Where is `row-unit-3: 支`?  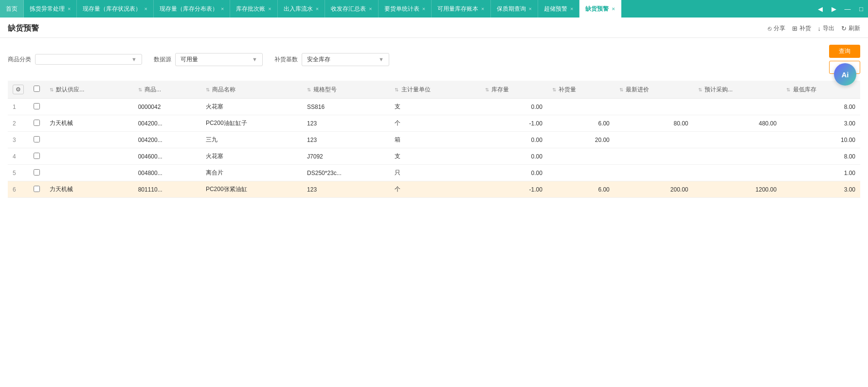
row-unit-3: 支 is located at coordinates (435, 157).